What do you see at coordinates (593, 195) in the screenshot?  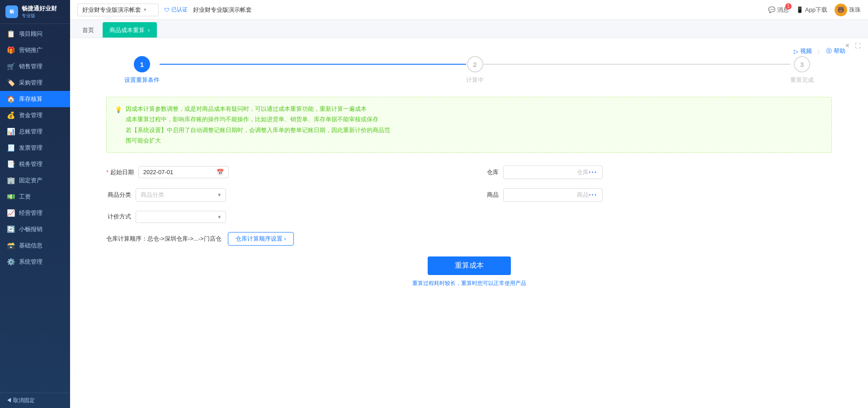 I see `goods-dots-icon: ···` at bounding box center [593, 195].